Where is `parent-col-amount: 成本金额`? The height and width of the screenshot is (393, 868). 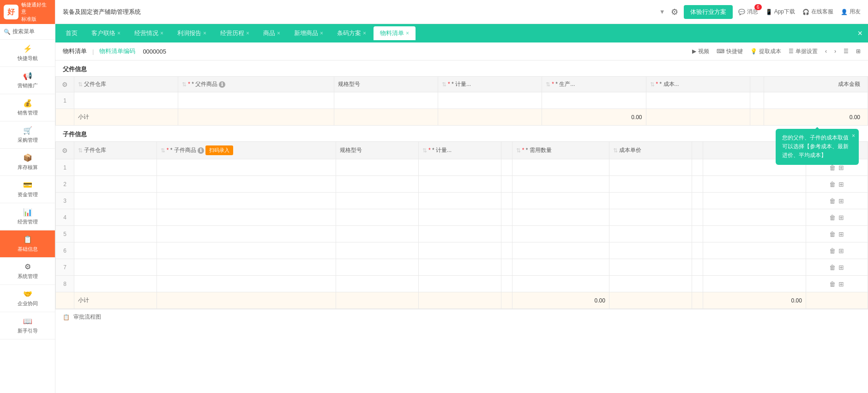 parent-col-amount: 成本金额 is located at coordinates (815, 85).